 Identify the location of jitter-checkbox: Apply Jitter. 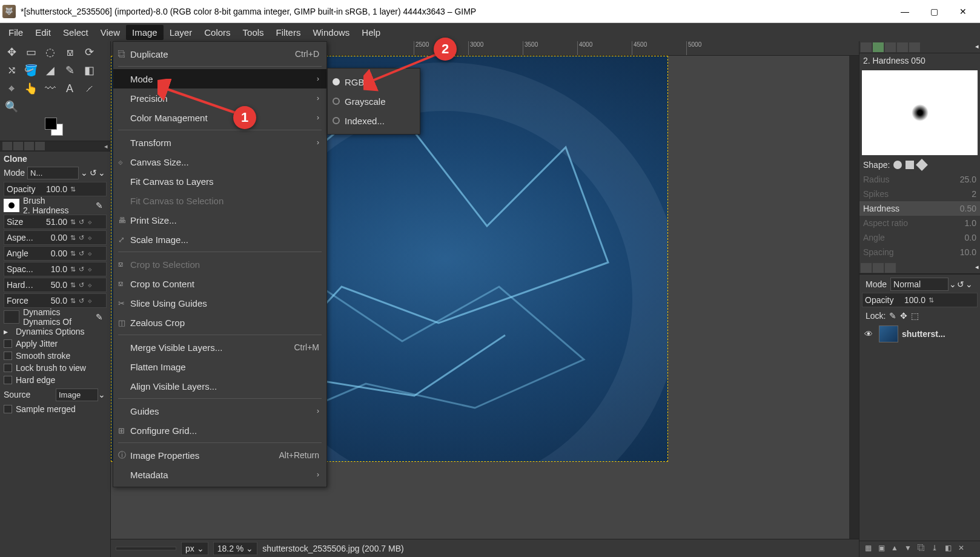
(55, 344).